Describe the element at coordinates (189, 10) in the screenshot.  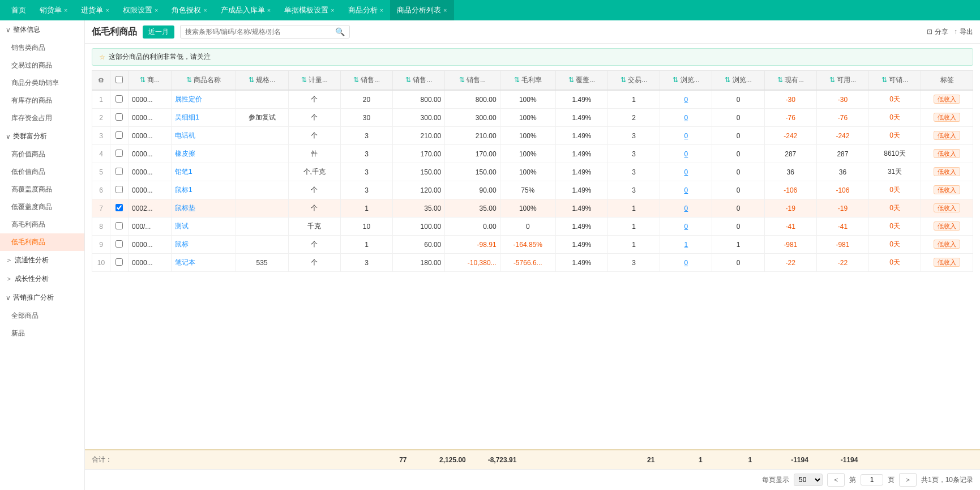
I see `nav-role: 角色授权 ×` at that location.